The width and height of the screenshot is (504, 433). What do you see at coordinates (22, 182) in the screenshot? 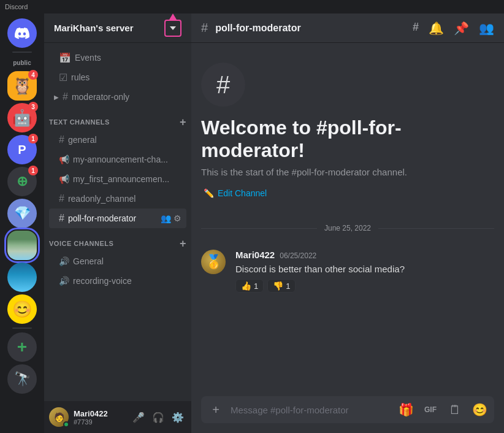
I see `server-icon-plus: ⊕ 1` at bounding box center [22, 182].